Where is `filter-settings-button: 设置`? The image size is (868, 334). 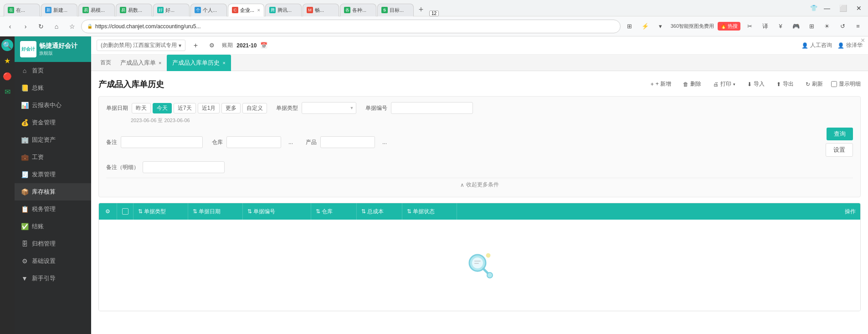
filter-settings-button: 设置 is located at coordinates (839, 150).